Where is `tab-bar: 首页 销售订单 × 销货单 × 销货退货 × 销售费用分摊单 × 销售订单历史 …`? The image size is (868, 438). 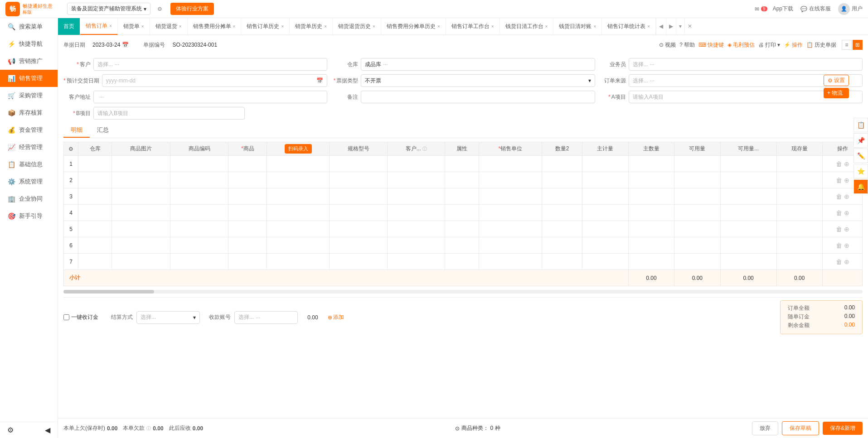
tab-bar: 首页 销售订单 × 销货单 × 销货退货 × 销售费用分摊单 × 销售订单历史 … is located at coordinates (463, 27).